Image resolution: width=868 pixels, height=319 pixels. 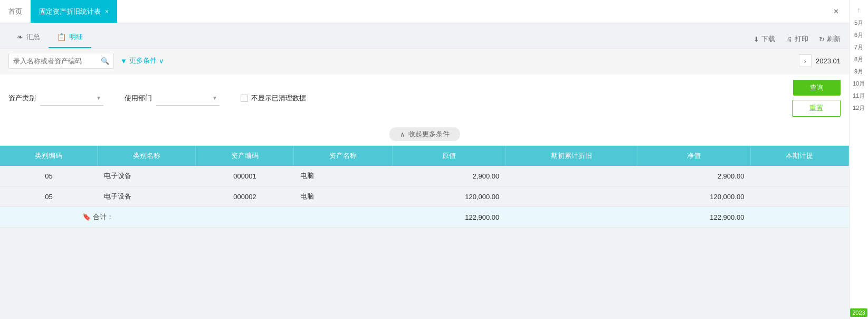 What do you see at coordinates (50, 36) in the screenshot?
I see `tabs-left: ❧ 汇总 📋 明细` at bounding box center [50, 36].